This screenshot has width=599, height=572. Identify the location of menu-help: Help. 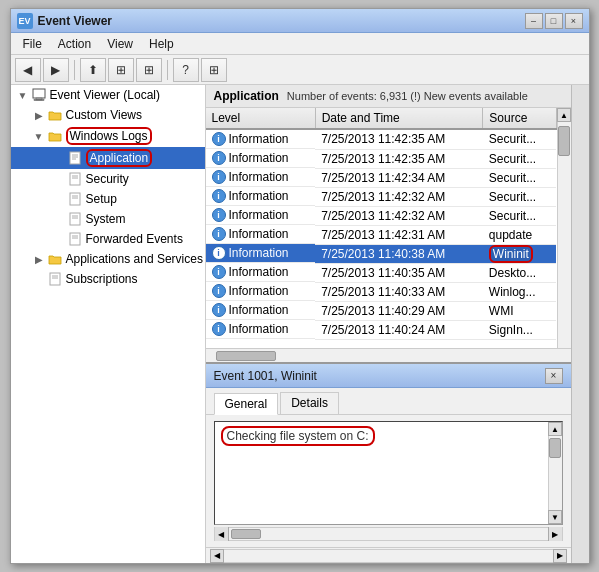
(162, 44).